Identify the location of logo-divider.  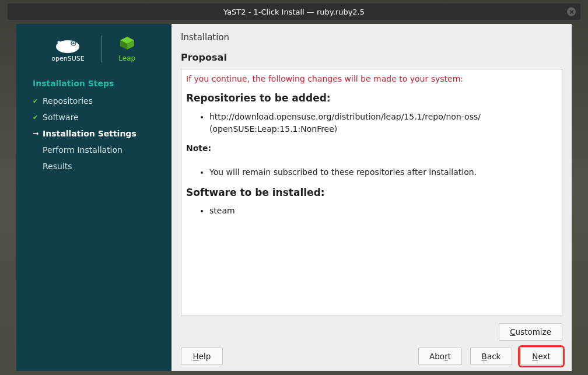
(102, 49).